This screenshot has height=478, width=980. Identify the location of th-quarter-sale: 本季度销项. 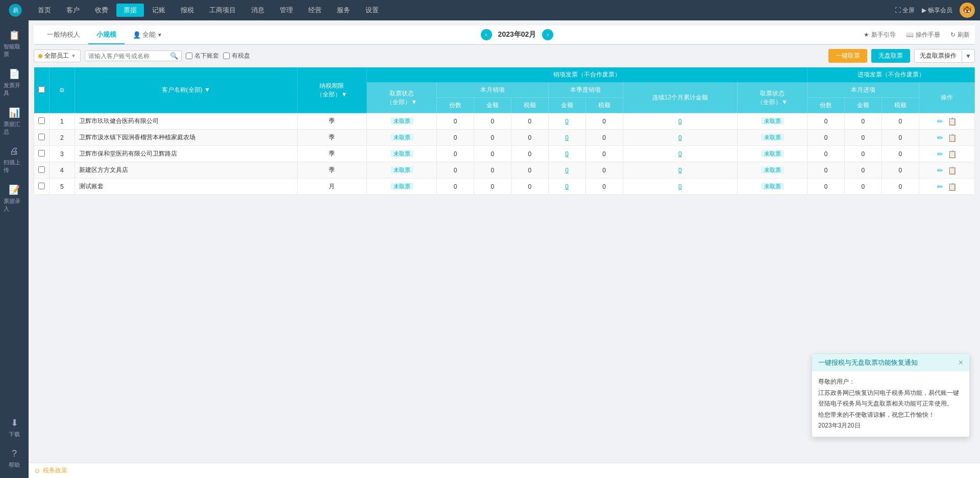
(585, 90).